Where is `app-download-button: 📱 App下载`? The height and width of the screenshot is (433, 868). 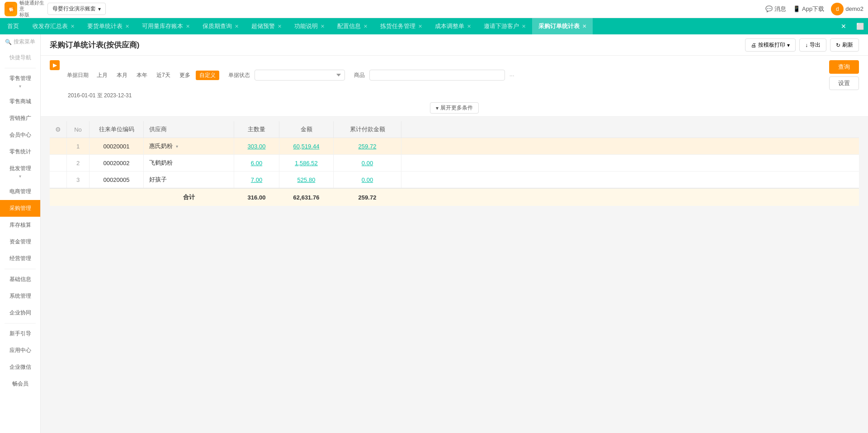
app-download-button: 📱 App下载 is located at coordinates (808, 9).